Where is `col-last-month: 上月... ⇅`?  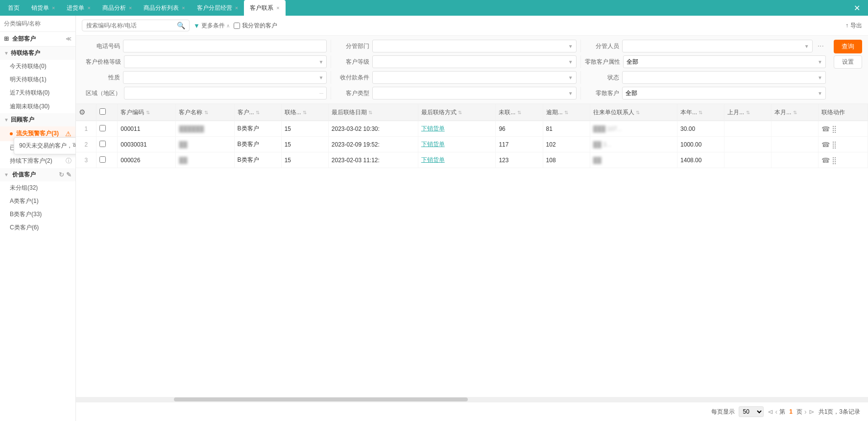 col-last-month: 上月... ⇅ is located at coordinates (748, 113).